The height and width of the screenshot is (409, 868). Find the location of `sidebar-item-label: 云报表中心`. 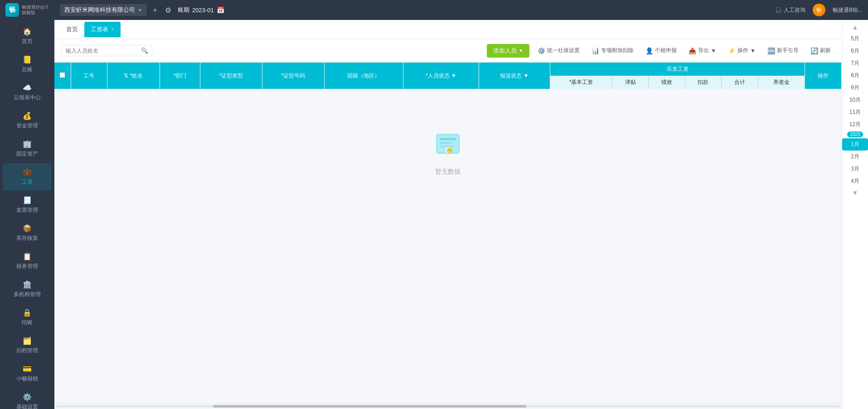

sidebar-item-label: 云报表中心 is located at coordinates (27, 98).